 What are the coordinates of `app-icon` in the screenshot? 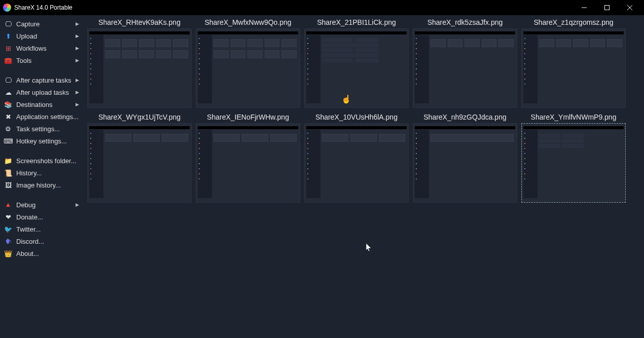 It's located at (7, 8).